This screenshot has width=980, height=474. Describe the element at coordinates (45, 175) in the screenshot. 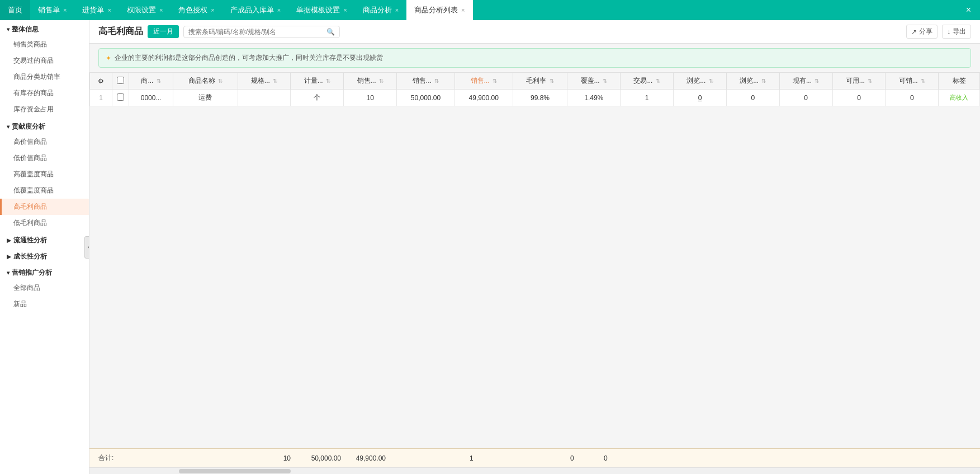

I see `sidebar-item-high-coverage: 高覆盖度商品` at that location.